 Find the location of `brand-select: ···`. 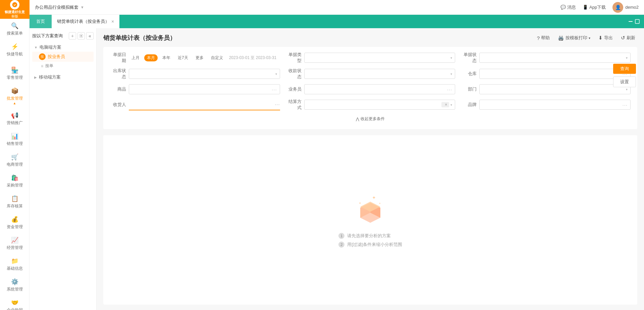

brand-select: ··· is located at coordinates (555, 105).